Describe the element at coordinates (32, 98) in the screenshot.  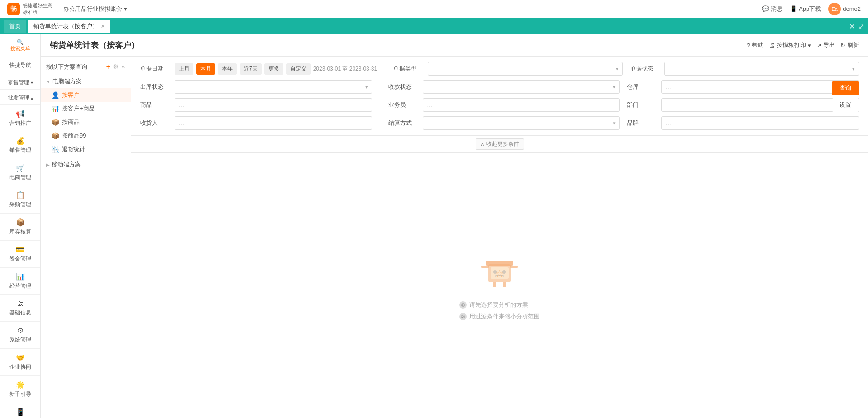
I see `chevron-up-icon: ▴` at that location.